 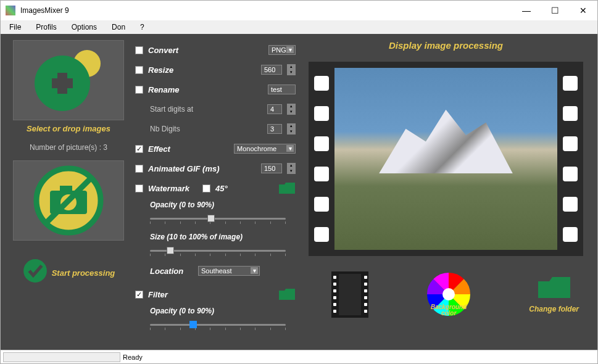 What do you see at coordinates (206, 51) in the screenshot?
I see `convert-label: Convert` at bounding box center [206, 51].